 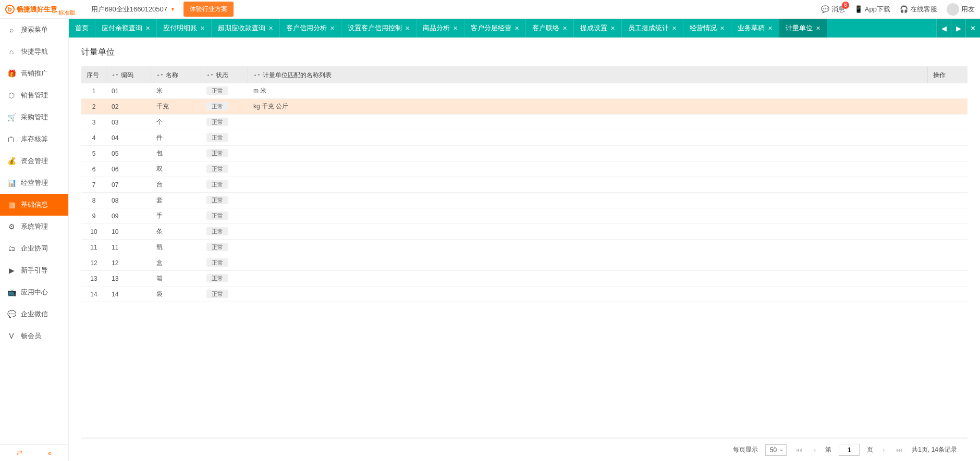 I want to click on table-row: 303个正常, so click(x=524, y=122).